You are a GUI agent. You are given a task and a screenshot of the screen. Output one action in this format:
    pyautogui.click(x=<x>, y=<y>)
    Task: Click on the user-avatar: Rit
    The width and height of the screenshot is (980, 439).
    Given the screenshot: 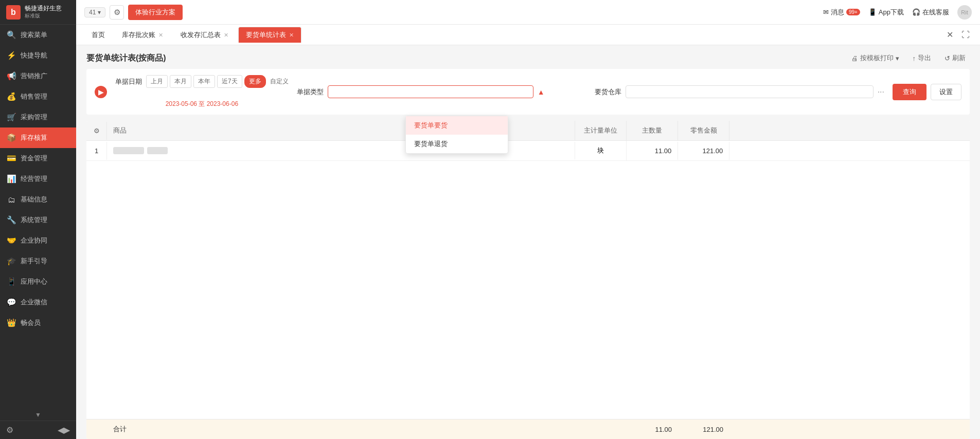 What is the action you would take?
    pyautogui.click(x=965, y=12)
    